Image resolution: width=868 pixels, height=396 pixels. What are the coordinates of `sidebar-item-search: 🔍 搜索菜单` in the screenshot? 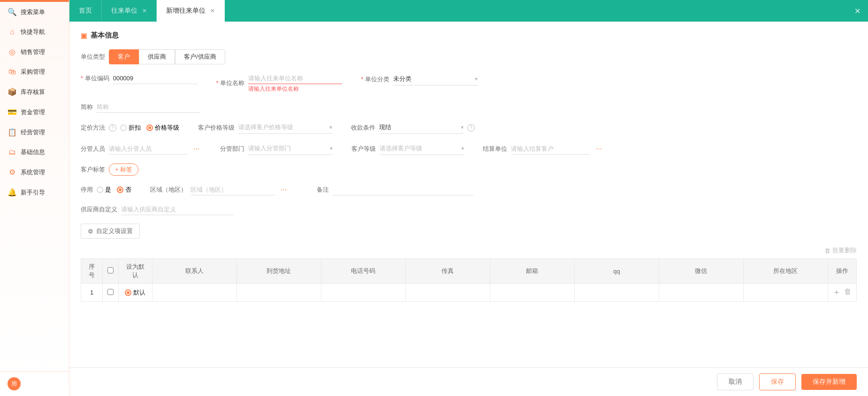 It's located at (35, 12).